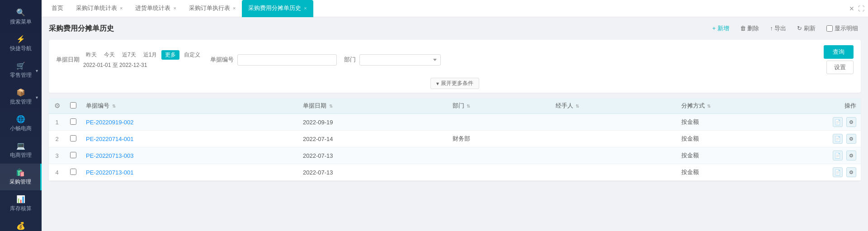 The height and width of the screenshot is (231, 868). What do you see at coordinates (57, 139) in the screenshot?
I see `row-num-cell: 2` at bounding box center [57, 139].